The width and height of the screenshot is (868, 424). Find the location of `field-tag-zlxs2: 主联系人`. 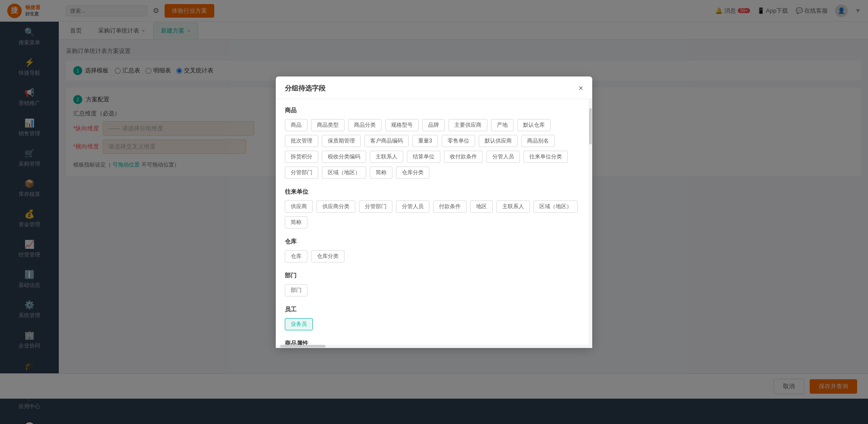

field-tag-zlxs2: 主联系人 is located at coordinates (513, 206).